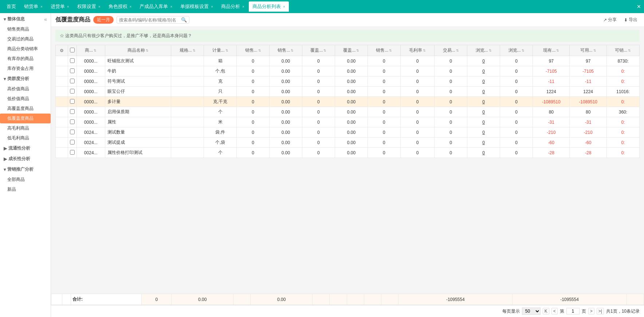 The height and width of the screenshot is (317, 644). I want to click on col-available: 可用...⇅, so click(588, 51).